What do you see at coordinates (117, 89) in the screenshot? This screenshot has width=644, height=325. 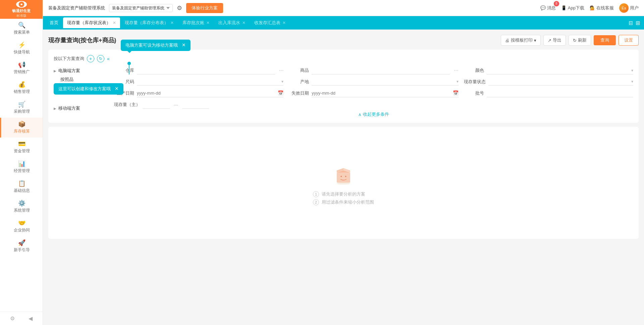 I see `tooltip-create-close: ✕` at bounding box center [117, 89].